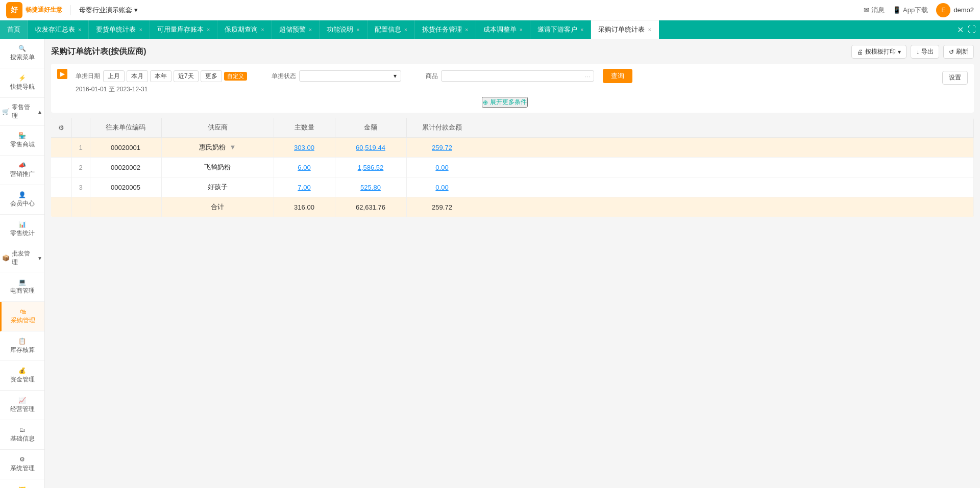  What do you see at coordinates (961, 30) in the screenshot?
I see `nav-close-all-icon: ✕` at bounding box center [961, 30].